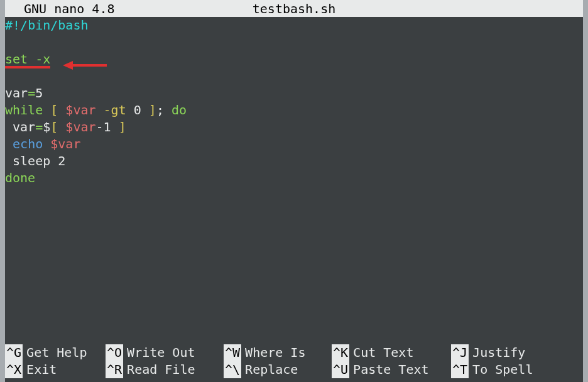  Describe the element at coordinates (294, 178) in the screenshot. I see `code-line: done` at that location.